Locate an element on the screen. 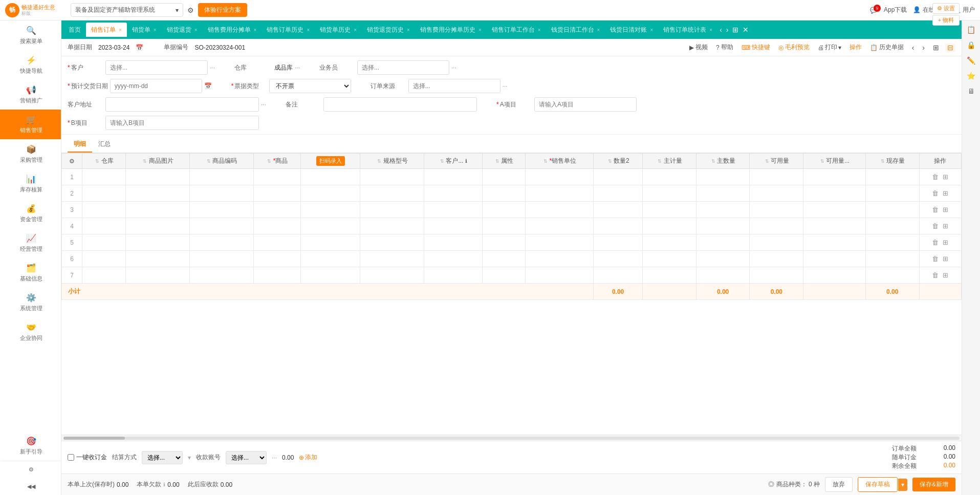 Image resolution: width=980 pixels, height=495 pixels. scrollbar is located at coordinates (512, 438).